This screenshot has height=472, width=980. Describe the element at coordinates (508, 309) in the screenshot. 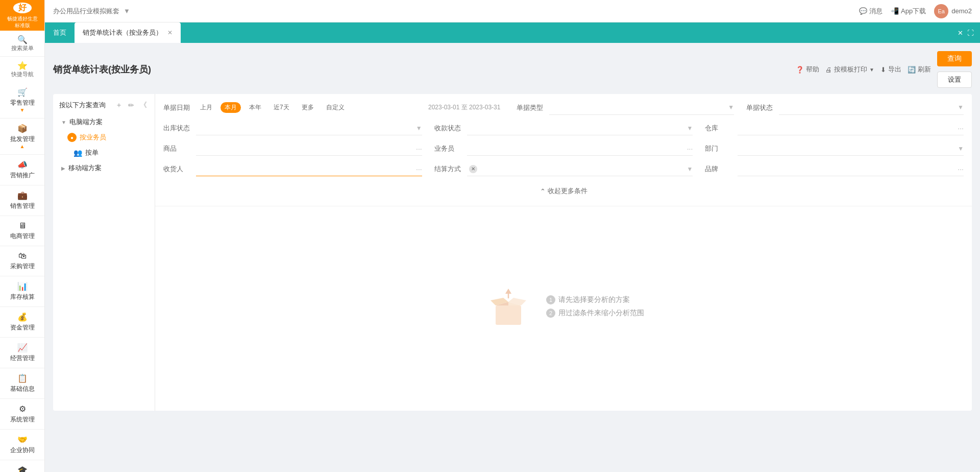

I see `empty-icon` at that location.